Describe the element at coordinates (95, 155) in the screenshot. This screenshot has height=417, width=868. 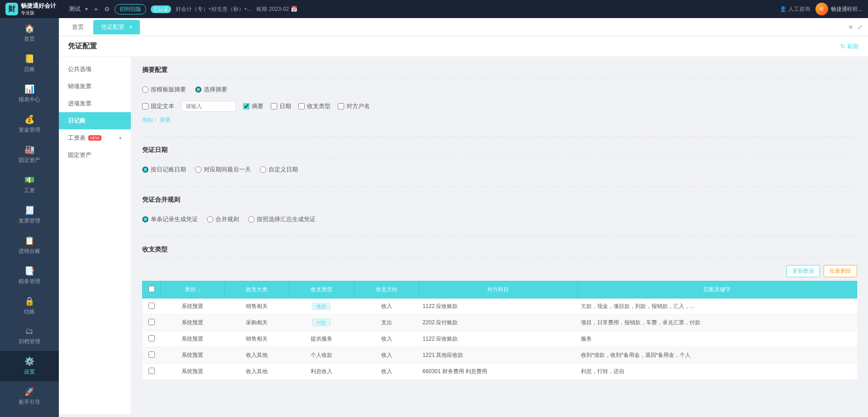
I see `left-nav-fixed-assets: 固定资产` at that location.